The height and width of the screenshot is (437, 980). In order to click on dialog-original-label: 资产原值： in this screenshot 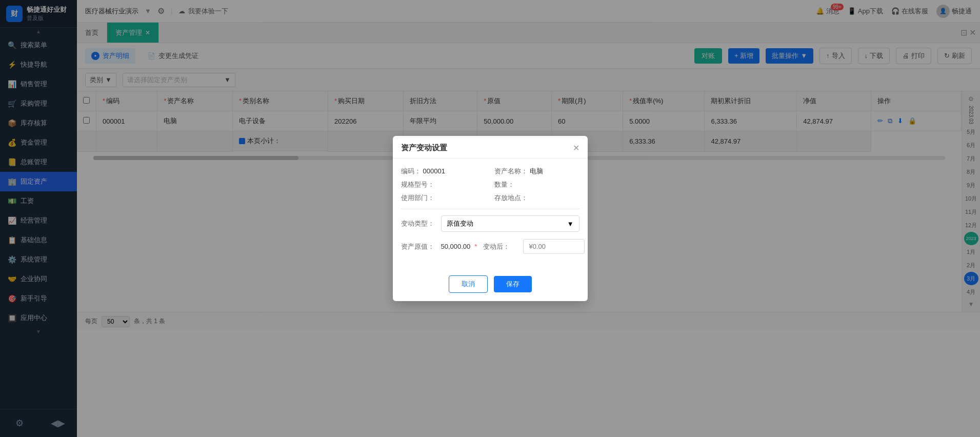, I will do `click(419, 247)`.